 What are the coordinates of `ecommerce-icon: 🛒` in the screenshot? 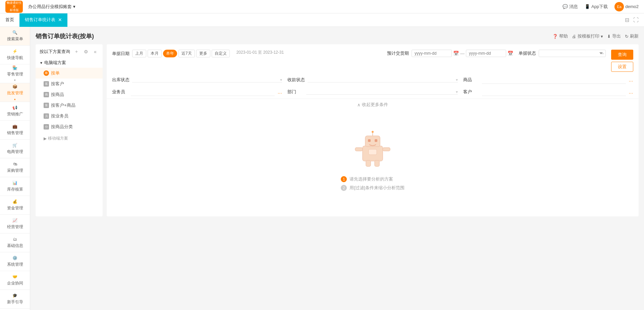 It's located at (15, 145).